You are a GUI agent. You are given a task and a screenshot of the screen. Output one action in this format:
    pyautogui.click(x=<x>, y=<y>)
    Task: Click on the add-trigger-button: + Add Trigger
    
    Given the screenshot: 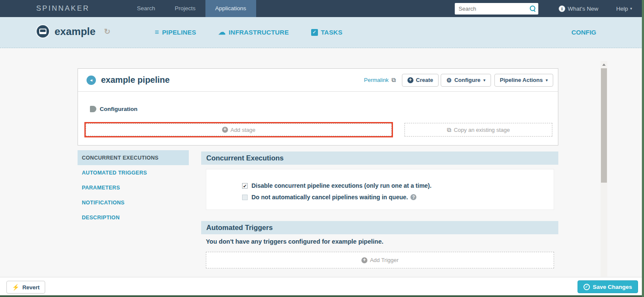 What is the action you would take?
    pyautogui.click(x=380, y=260)
    